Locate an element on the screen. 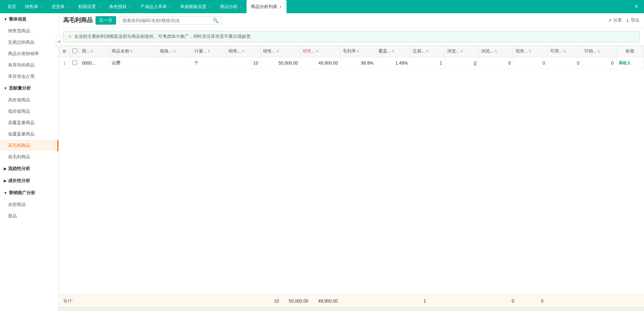  col-stock2: 可用... ⇅ is located at coordinates (564, 51).